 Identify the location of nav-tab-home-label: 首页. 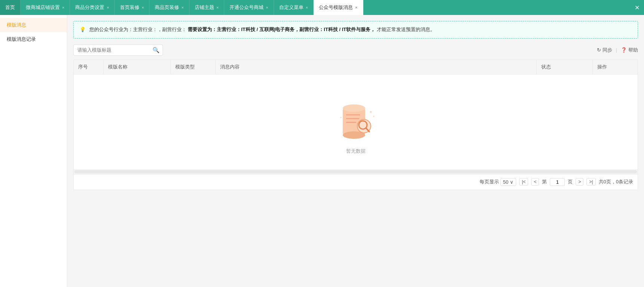
(10, 7).